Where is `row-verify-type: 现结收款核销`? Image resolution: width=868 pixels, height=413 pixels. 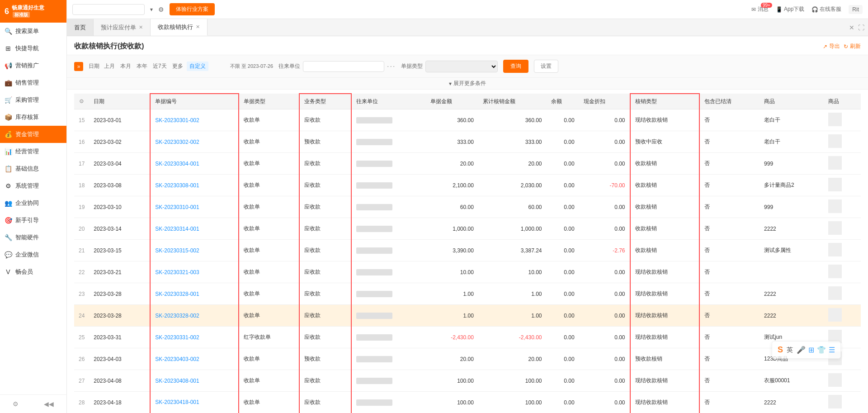 row-verify-type: 现结收款核销 is located at coordinates (665, 272).